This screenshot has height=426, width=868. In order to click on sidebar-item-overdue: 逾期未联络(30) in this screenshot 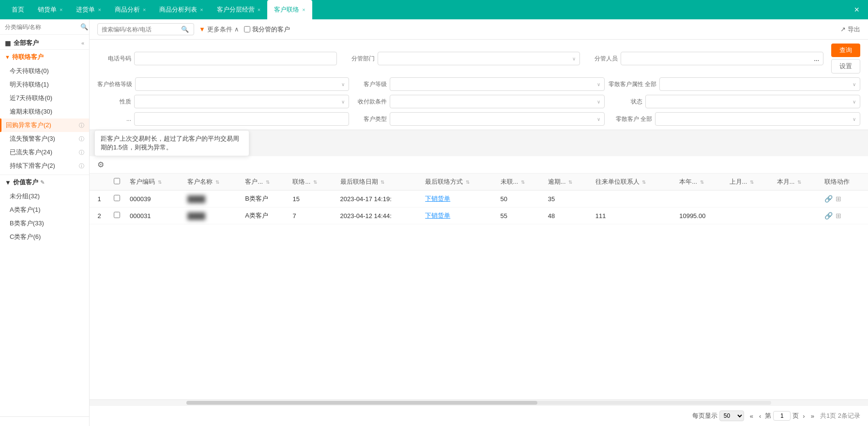, I will do `click(45, 112)`.